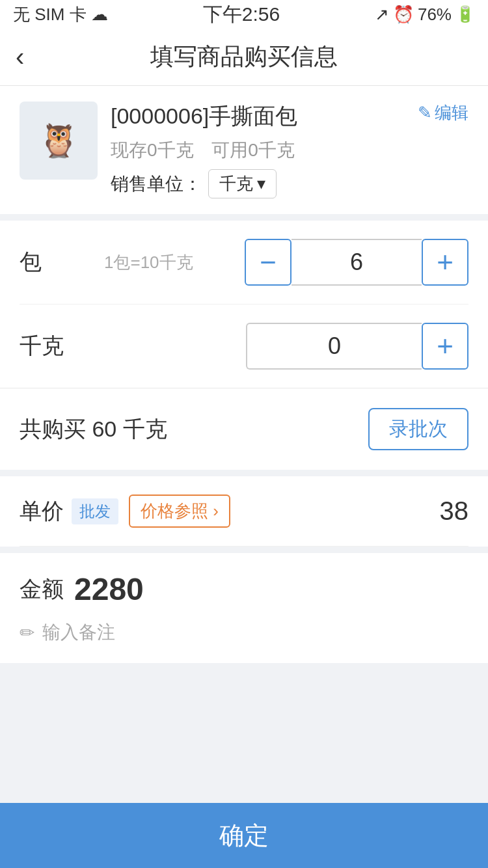  Describe the element at coordinates (244, 515) in the screenshot. I see `price-section: 单价 批发 价格参照 › 38` at that location.